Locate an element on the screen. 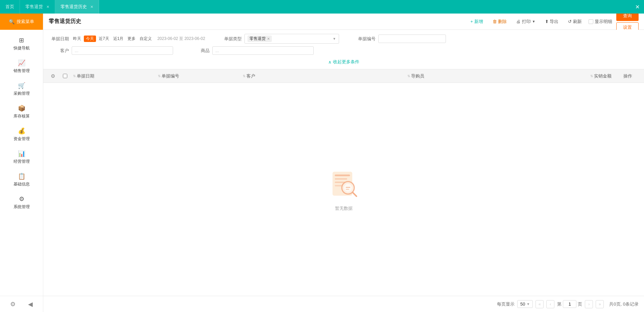 This screenshot has height=312, width=644. shortcut-last1m: 近1月 is located at coordinates (118, 39).